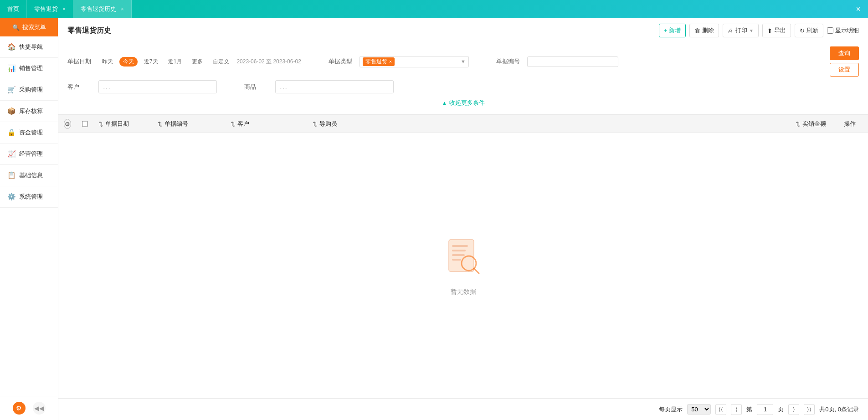 The image size is (868, 420). What do you see at coordinates (31, 175) in the screenshot?
I see `sidebar-item-label: 基础信息` at bounding box center [31, 175].